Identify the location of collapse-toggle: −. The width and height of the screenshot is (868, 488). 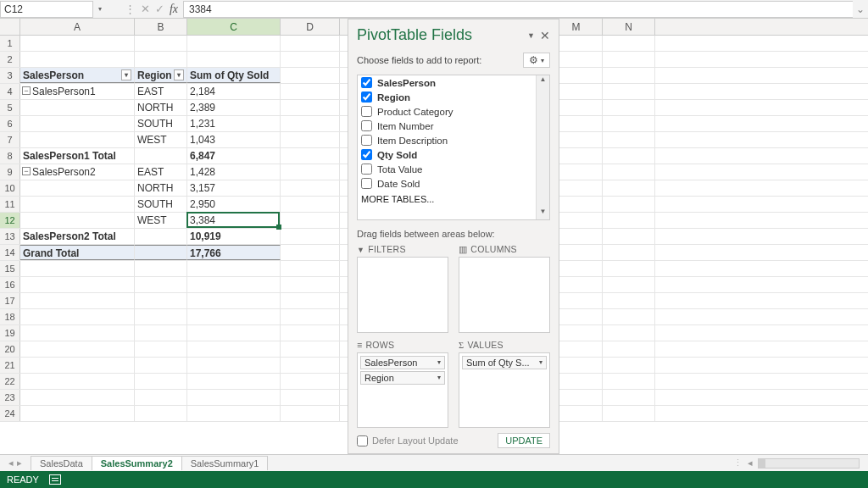
(26, 91).